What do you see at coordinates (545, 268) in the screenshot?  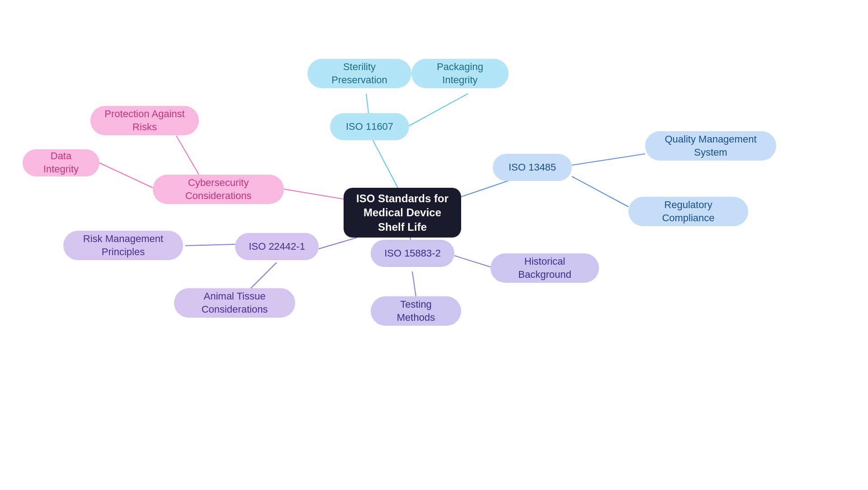 I see `historical-node: Historical Background` at bounding box center [545, 268].